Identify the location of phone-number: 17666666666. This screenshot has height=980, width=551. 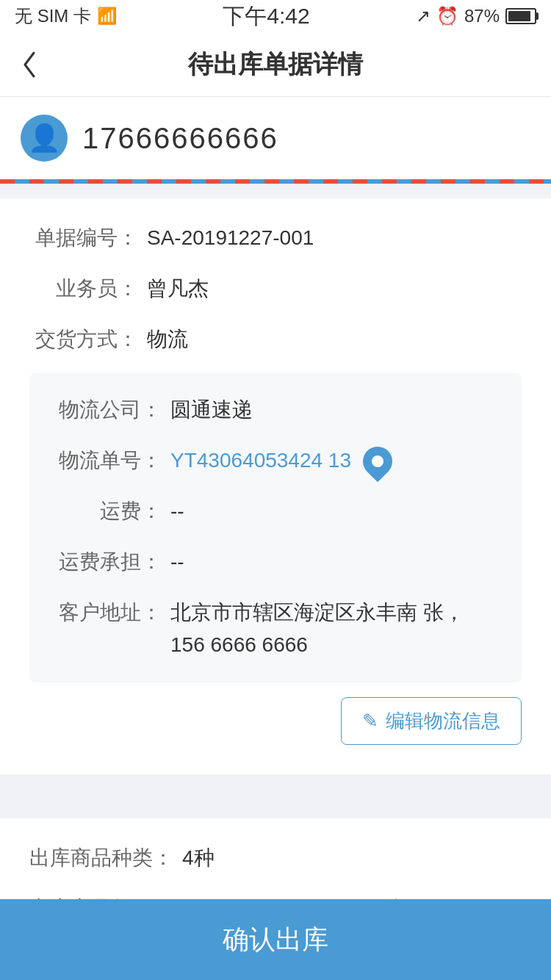
(181, 138).